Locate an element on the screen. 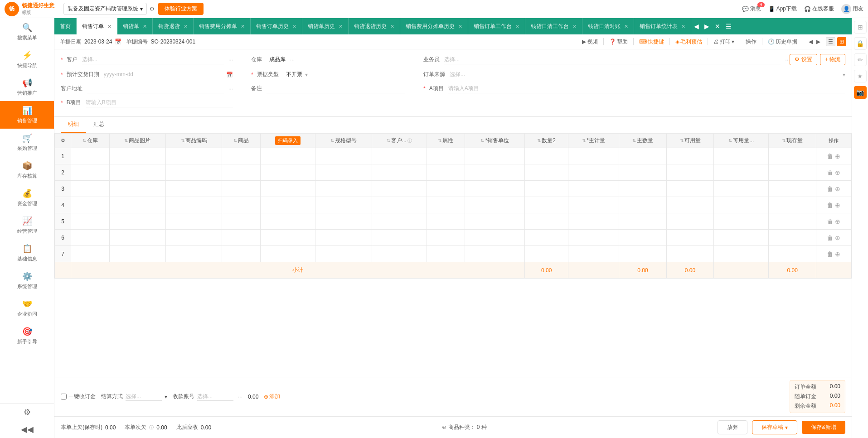 The image size is (868, 438). tab-sales-return: 销货退货 ✕ is located at coordinates (173, 26).